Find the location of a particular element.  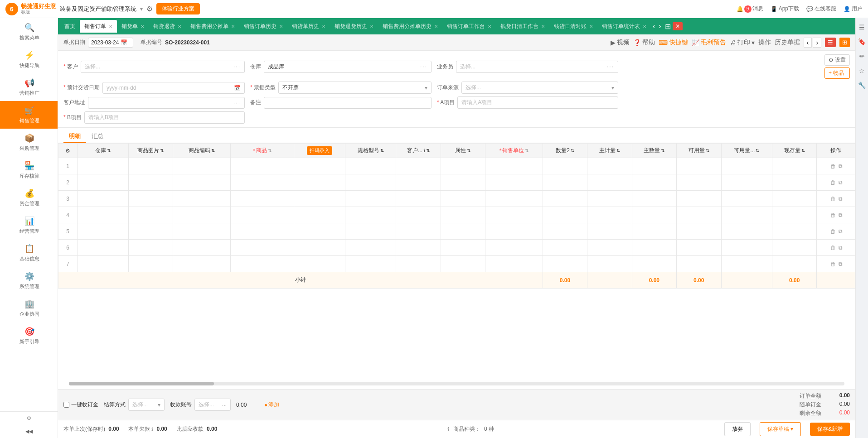

row-2-goods is located at coordinates (262, 183).